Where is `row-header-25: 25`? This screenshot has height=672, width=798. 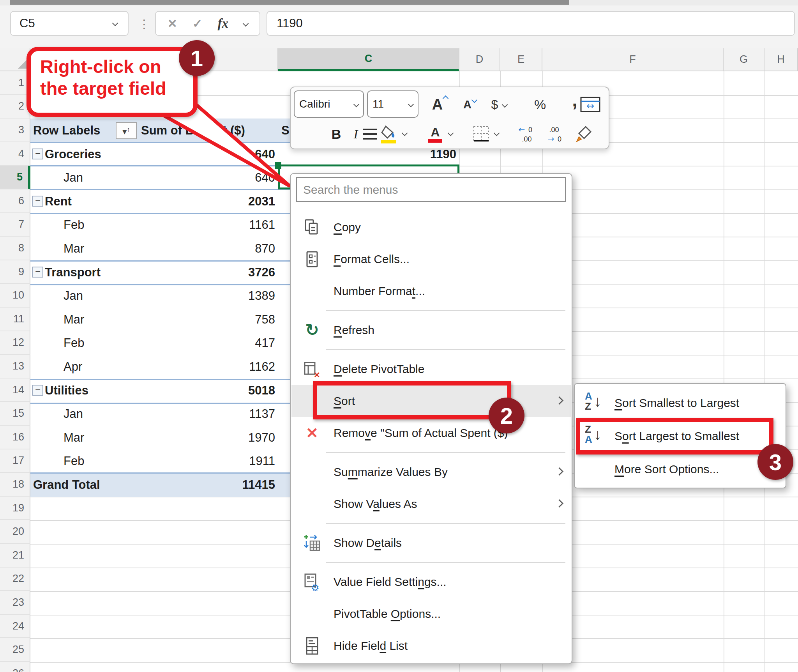
row-header-25: 25 is located at coordinates (15, 650).